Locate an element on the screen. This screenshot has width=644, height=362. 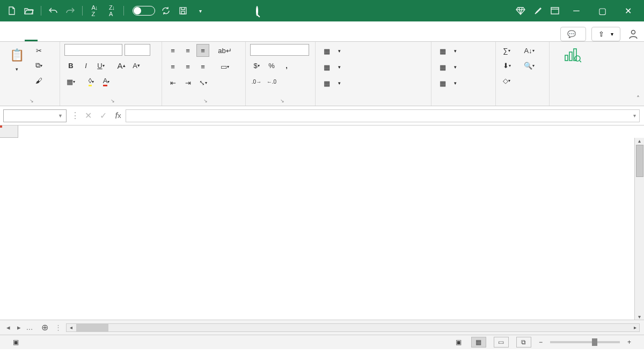
font-color-button: A▾ is located at coordinates (106, 82).